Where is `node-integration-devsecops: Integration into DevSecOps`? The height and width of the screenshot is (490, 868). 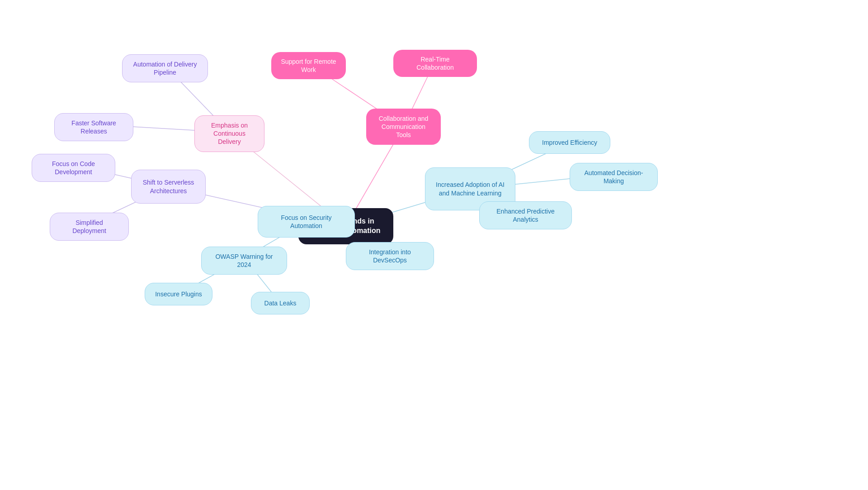 node-integration-devsecops: Integration into DevSecOps is located at coordinates (390, 256).